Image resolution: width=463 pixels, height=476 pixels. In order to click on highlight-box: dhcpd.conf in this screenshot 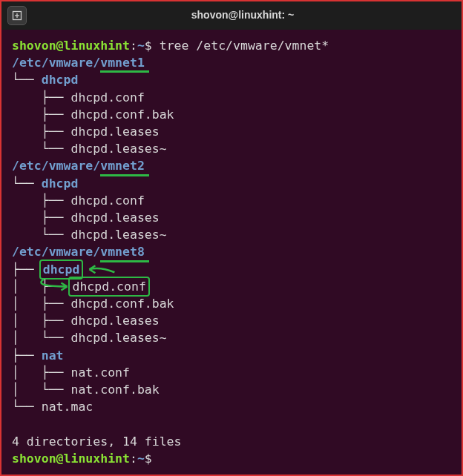, I will do `click(108, 286)`.